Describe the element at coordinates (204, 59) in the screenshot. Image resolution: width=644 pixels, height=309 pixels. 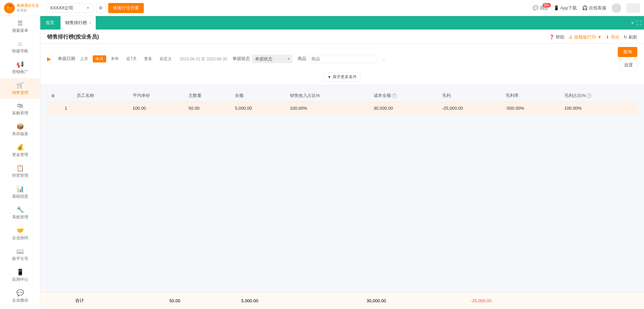
I see `date-range-text: 2023-06-01 至 2023-06-30` at that location.